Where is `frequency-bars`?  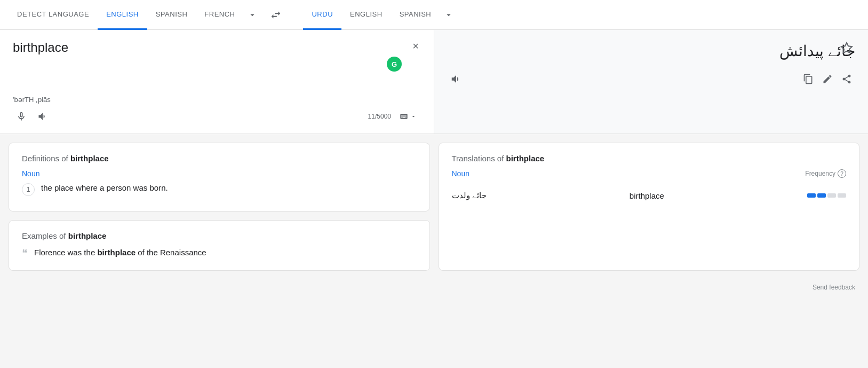 frequency-bars is located at coordinates (827, 195).